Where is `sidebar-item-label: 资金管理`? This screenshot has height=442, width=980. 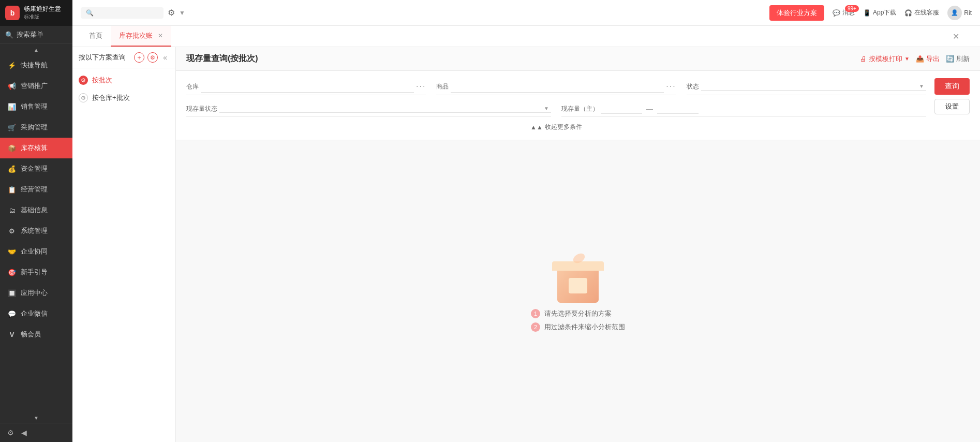 sidebar-item-label: 资金管理 is located at coordinates (34, 169).